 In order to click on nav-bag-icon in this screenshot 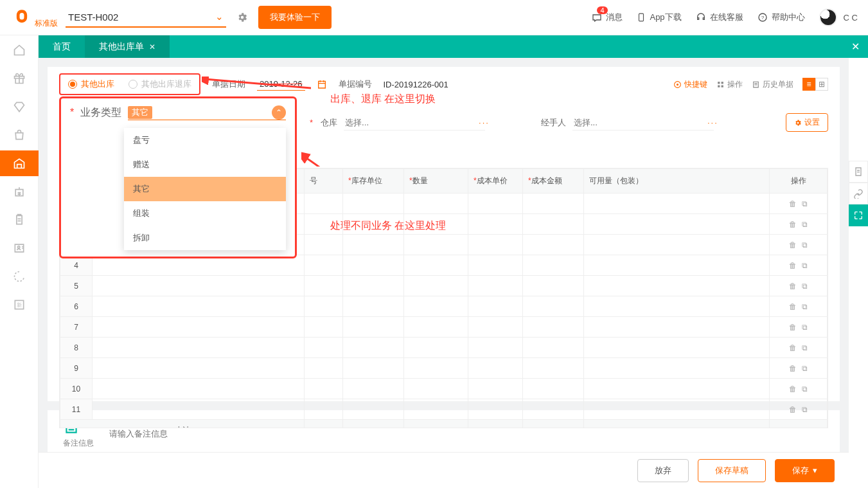, I will do `click(19, 135)`.